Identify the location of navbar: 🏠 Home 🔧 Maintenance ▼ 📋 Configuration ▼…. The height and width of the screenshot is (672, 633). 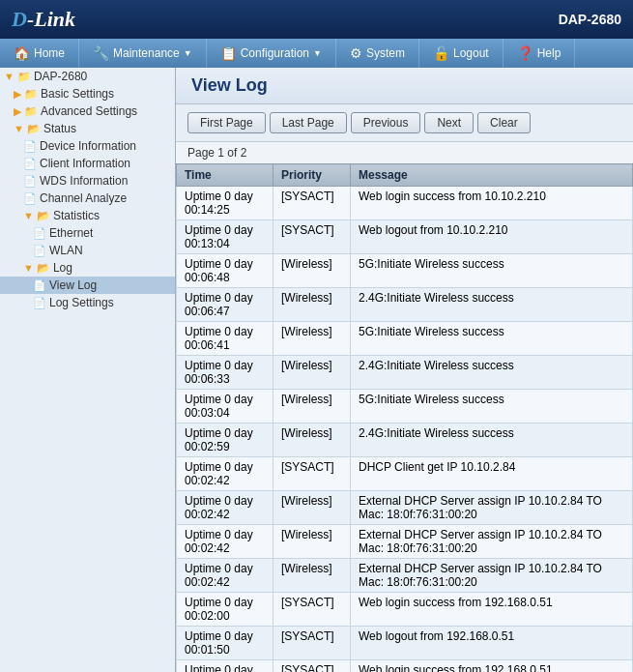
(317, 53).